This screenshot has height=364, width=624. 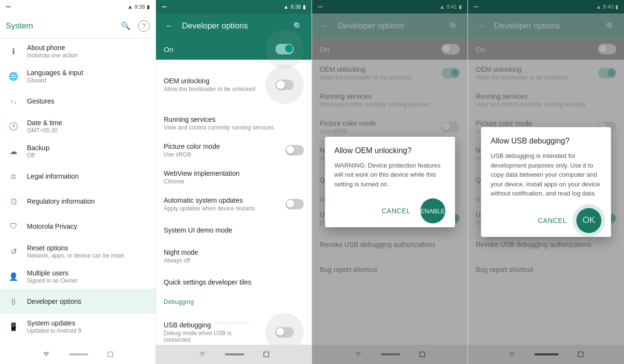 What do you see at coordinates (234, 260) in the screenshot?
I see `night-mode-sub: Always off` at bounding box center [234, 260].